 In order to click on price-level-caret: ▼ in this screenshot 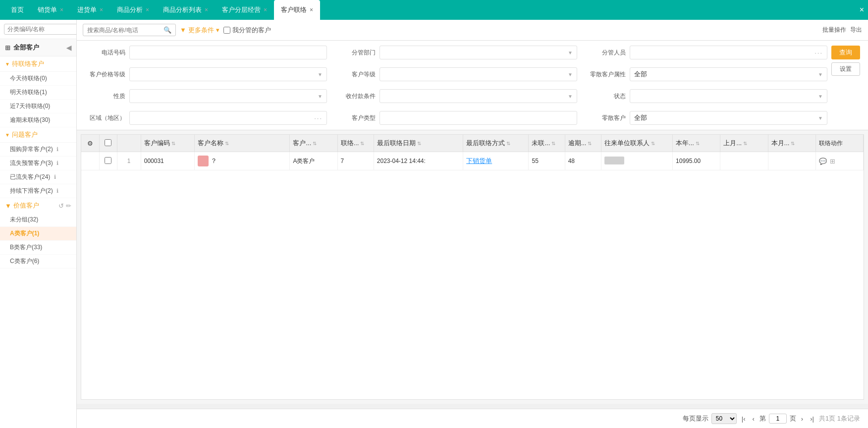, I will do `click(320, 74)`.